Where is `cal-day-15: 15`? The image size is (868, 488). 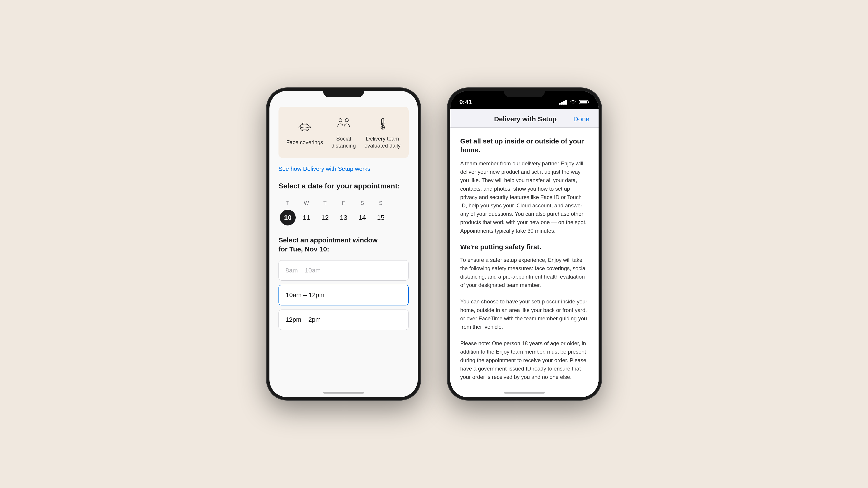
cal-day-15: 15 is located at coordinates (381, 218).